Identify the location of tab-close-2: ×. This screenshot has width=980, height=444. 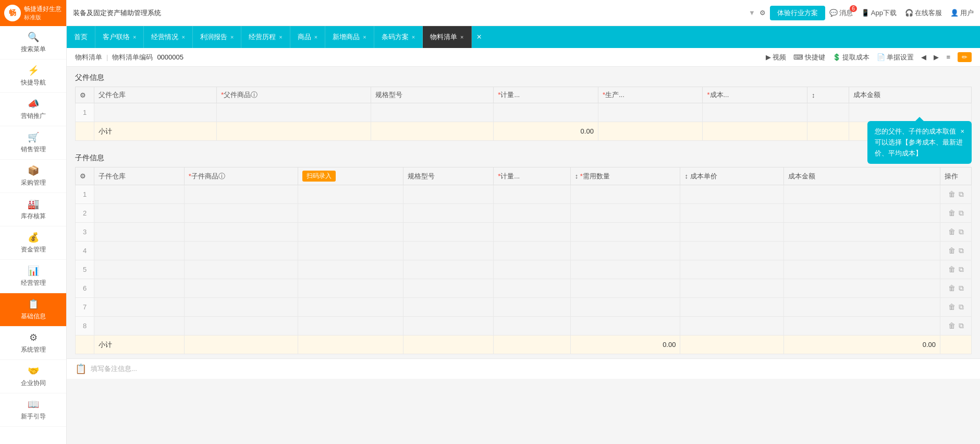
(183, 37).